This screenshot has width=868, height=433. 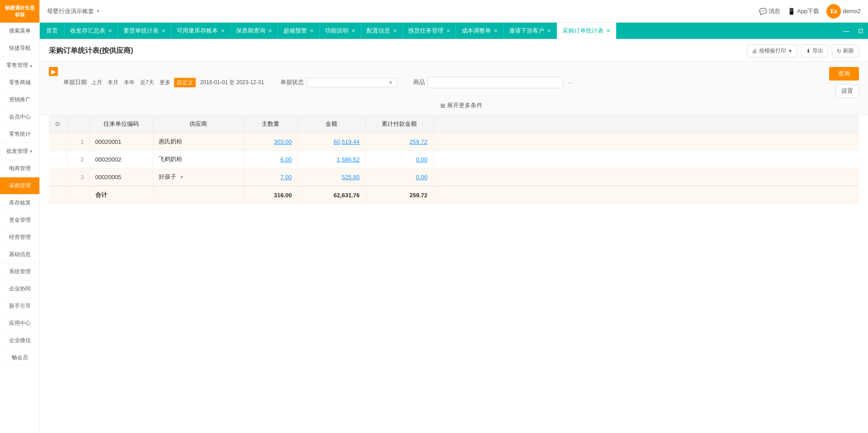 What do you see at coordinates (270, 177) in the screenshot?
I see `cell-qty: 7.00` at bounding box center [270, 177].